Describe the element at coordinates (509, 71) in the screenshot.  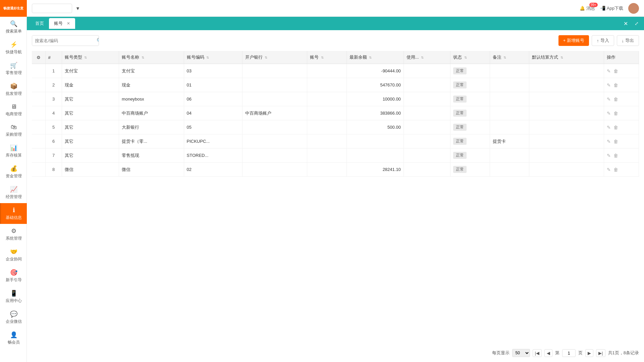
I see `cell-remark` at that location.